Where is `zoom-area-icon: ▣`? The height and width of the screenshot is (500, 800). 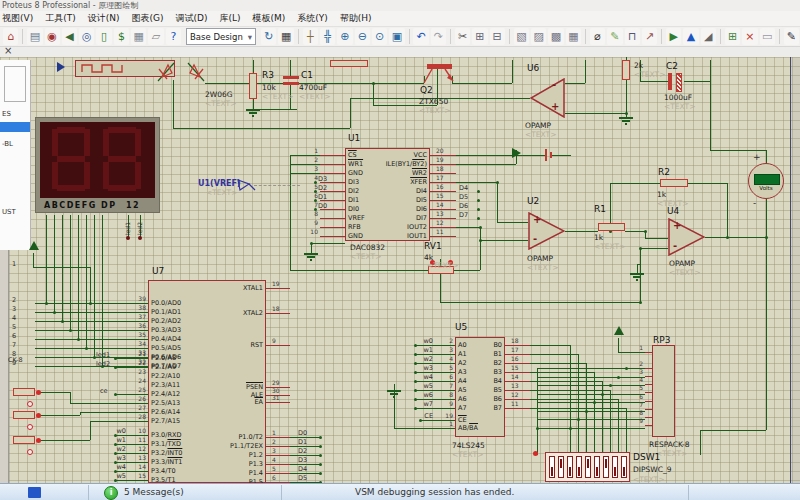 zoom-area-icon: ▣ is located at coordinates (396, 36).